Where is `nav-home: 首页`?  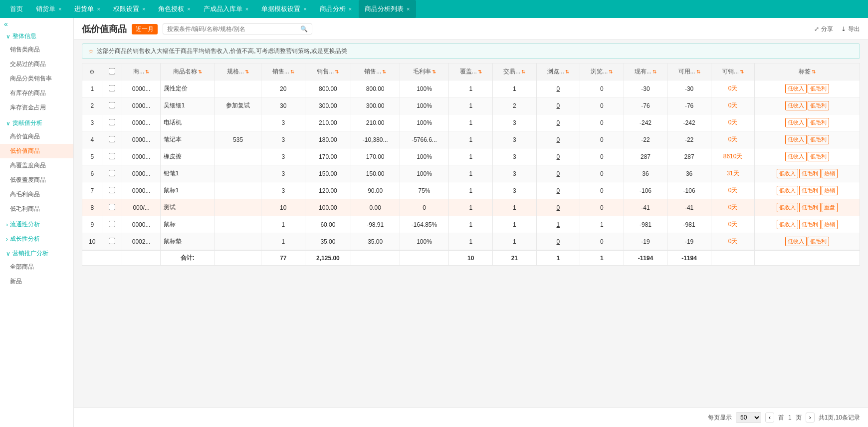 nav-home: 首页 is located at coordinates (16, 9).